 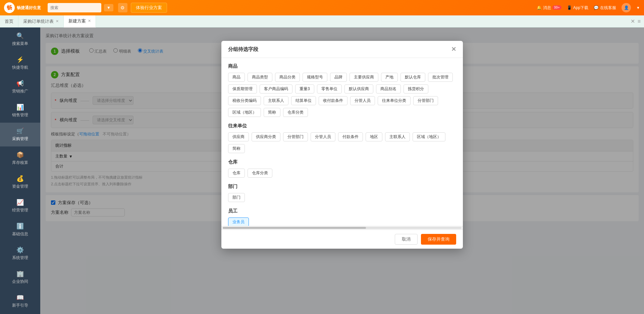 What do you see at coordinates (547, 8) in the screenshot?
I see `notification-label: 消息` at bounding box center [547, 8].